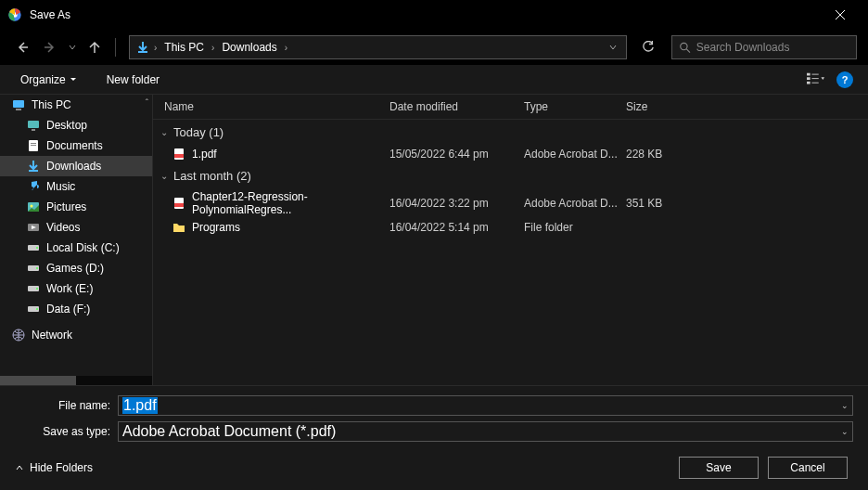 The image size is (868, 490). I want to click on sidebar-network: Network, so click(76, 335).